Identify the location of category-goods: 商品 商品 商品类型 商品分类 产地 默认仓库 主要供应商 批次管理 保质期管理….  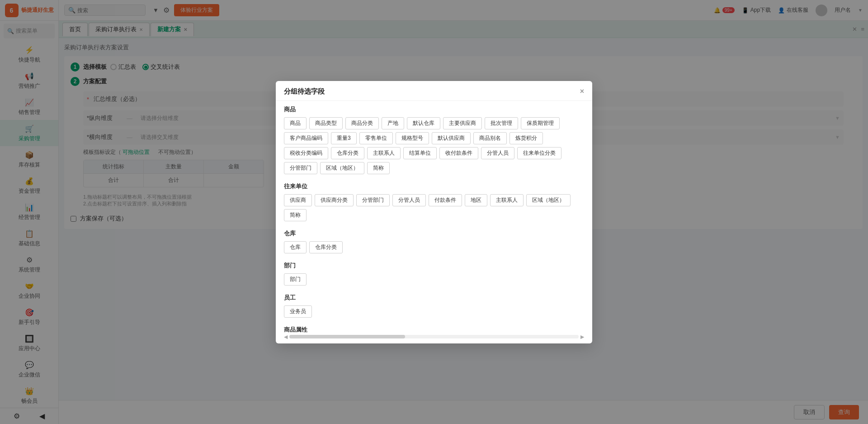
(434, 140).